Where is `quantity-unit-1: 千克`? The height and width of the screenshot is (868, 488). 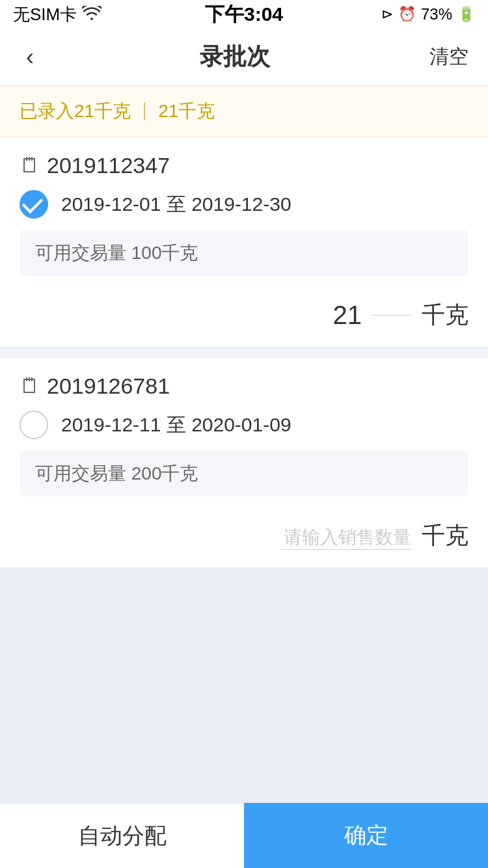 quantity-unit-1: 千克 is located at coordinates (445, 315).